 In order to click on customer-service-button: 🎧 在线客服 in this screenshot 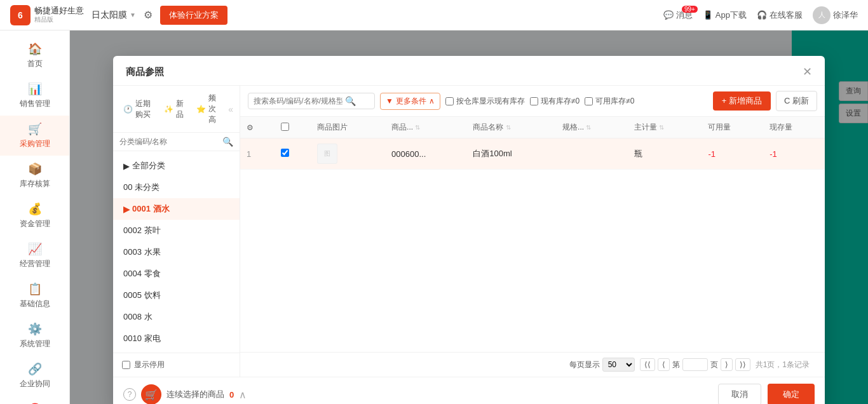, I will do `click(780, 15)`.